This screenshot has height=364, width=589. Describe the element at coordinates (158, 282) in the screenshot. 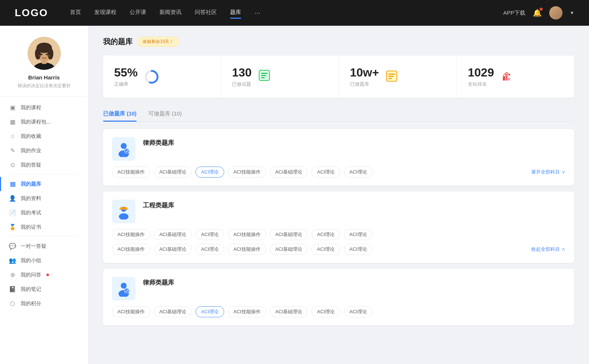

I see `qbank-title-3: 律师类题库` at that location.